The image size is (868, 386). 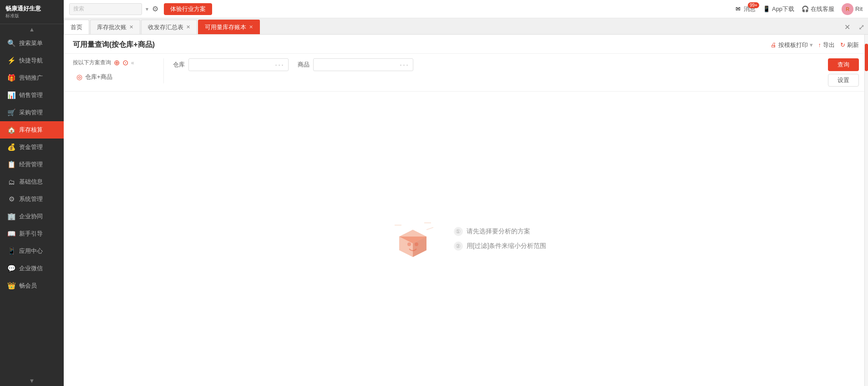 What do you see at coordinates (32, 199) in the screenshot?
I see `sidebar-item-system: ⚙ 系统管理` at bounding box center [32, 199].